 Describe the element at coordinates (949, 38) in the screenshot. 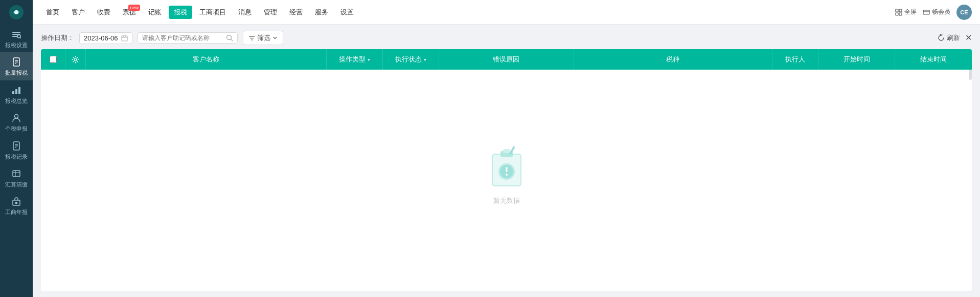

I see `refresh-button: 刷新` at that location.